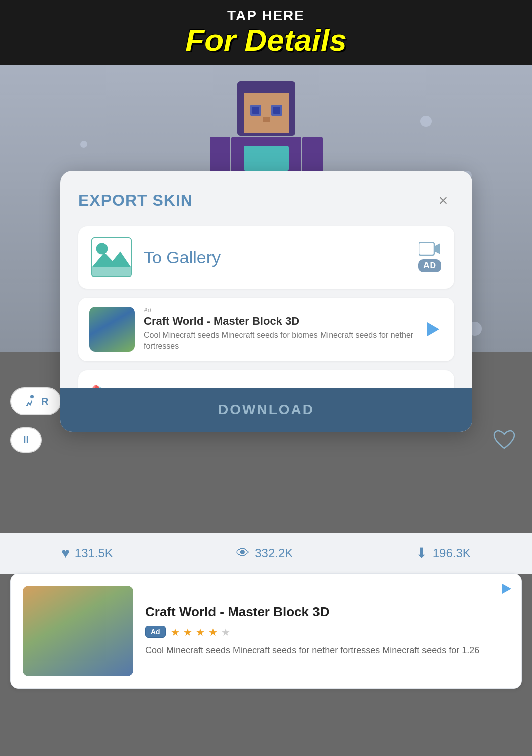  What do you see at coordinates (274, 553) in the screenshot?
I see `views-value: 332.2K` at bounding box center [274, 553].